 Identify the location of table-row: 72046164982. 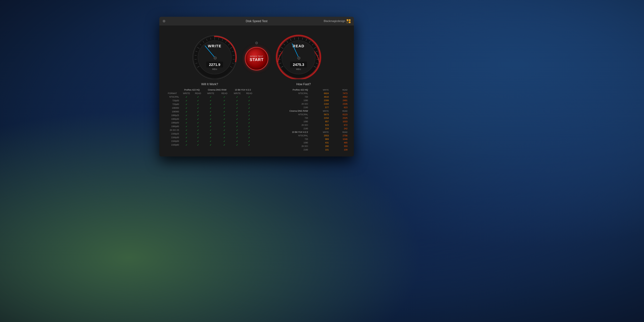
(304, 97).